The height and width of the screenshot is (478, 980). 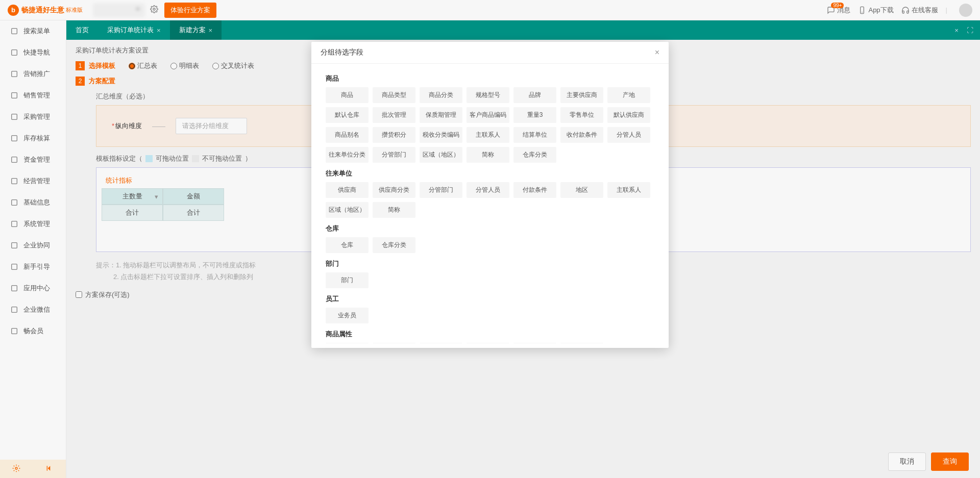 I want to click on field-chip: 地区, so click(x=582, y=190).